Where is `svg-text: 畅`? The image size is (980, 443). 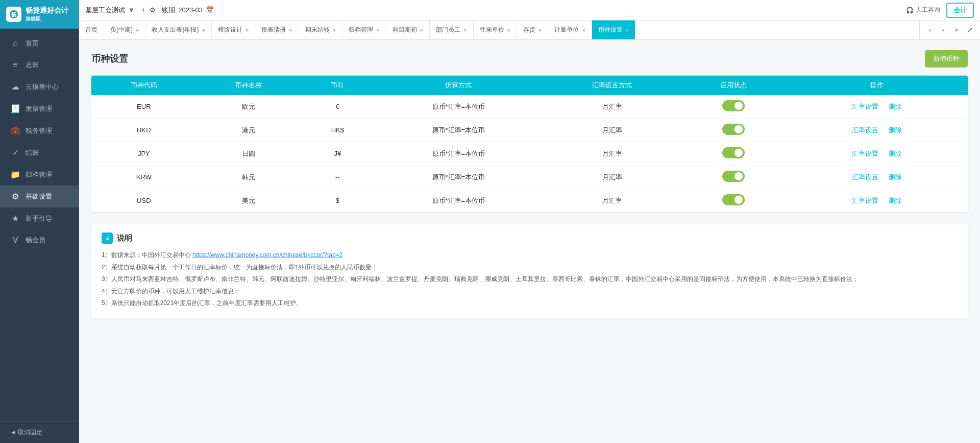
svg-text: 畅 is located at coordinates (14, 14).